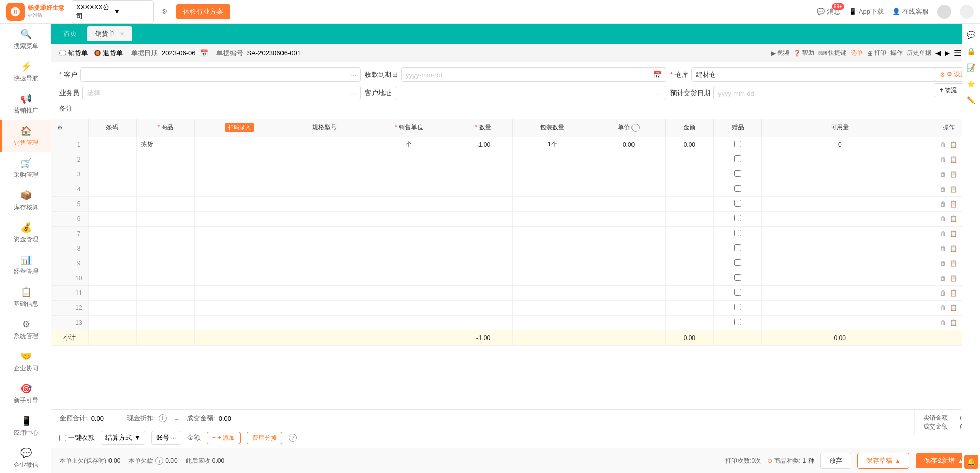  What do you see at coordinates (971, 67) in the screenshot?
I see `right-panel-note-btn: 📝` at bounding box center [971, 67].